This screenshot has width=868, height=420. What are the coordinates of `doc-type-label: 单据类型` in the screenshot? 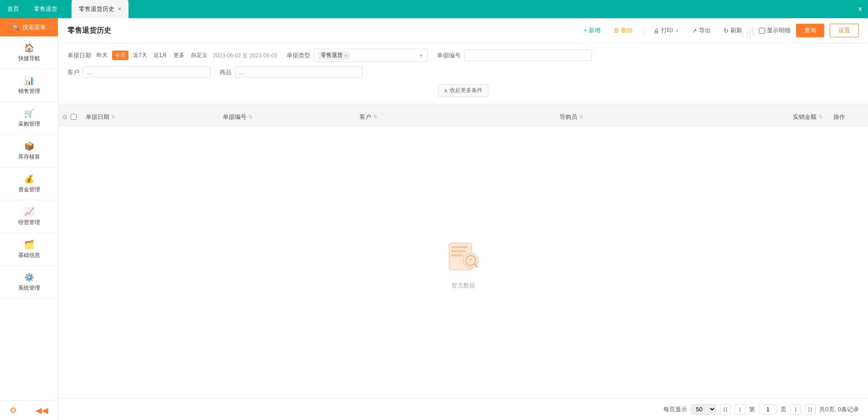 It's located at (298, 56).